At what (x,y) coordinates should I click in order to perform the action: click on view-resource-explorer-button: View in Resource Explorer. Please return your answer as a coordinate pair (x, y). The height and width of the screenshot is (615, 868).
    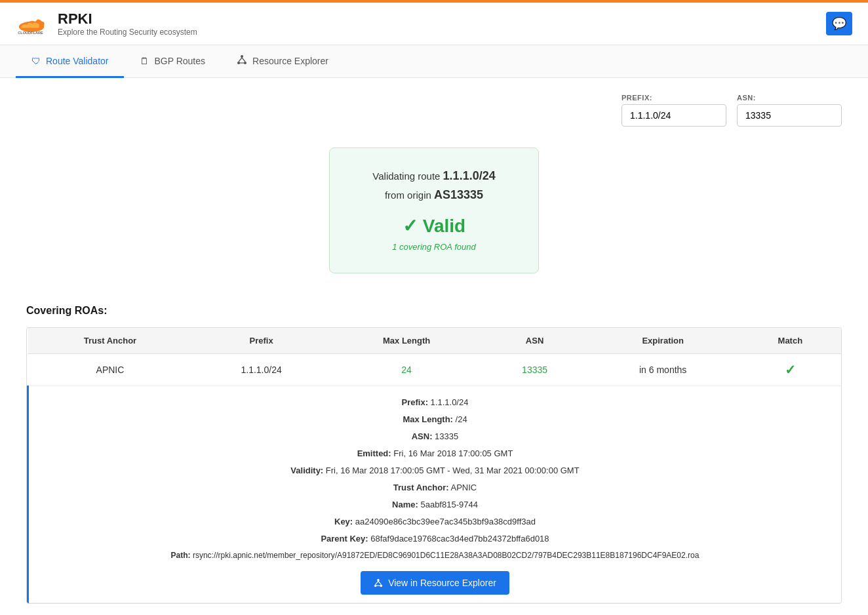
    Looking at the image, I should click on (435, 583).